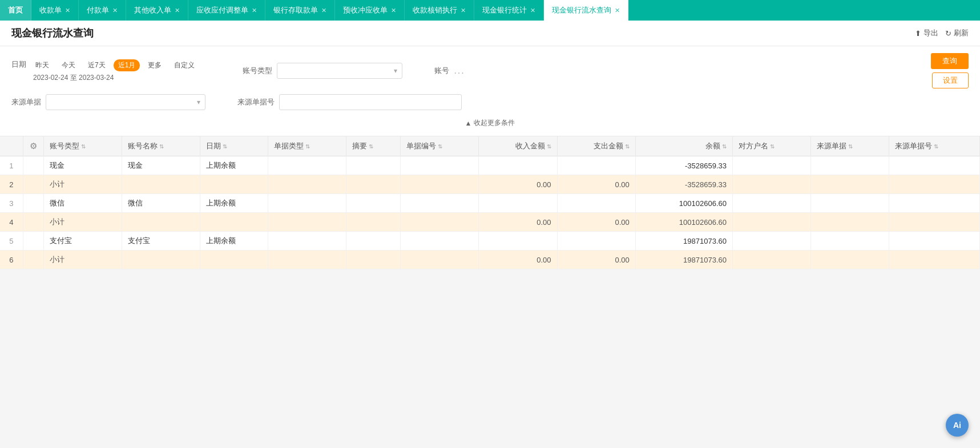 The width and height of the screenshot is (980, 448). Describe the element at coordinates (234, 146) in the screenshot. I see `col-header-date: 日期⇅` at that location.